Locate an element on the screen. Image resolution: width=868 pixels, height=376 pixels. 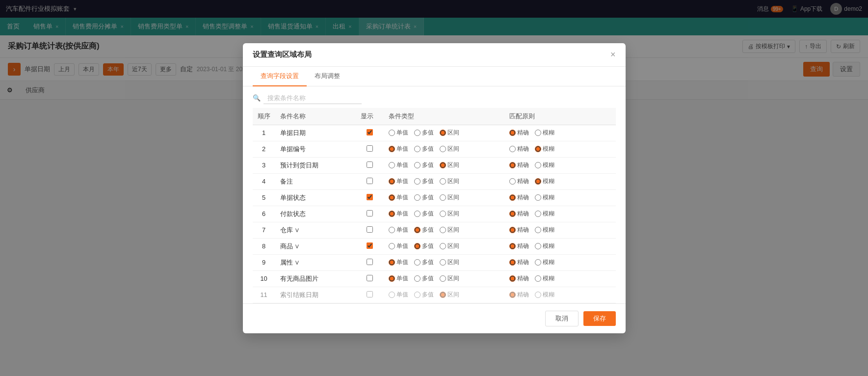
tab-query-fields: 查询字段设置 is located at coordinates (280, 77).